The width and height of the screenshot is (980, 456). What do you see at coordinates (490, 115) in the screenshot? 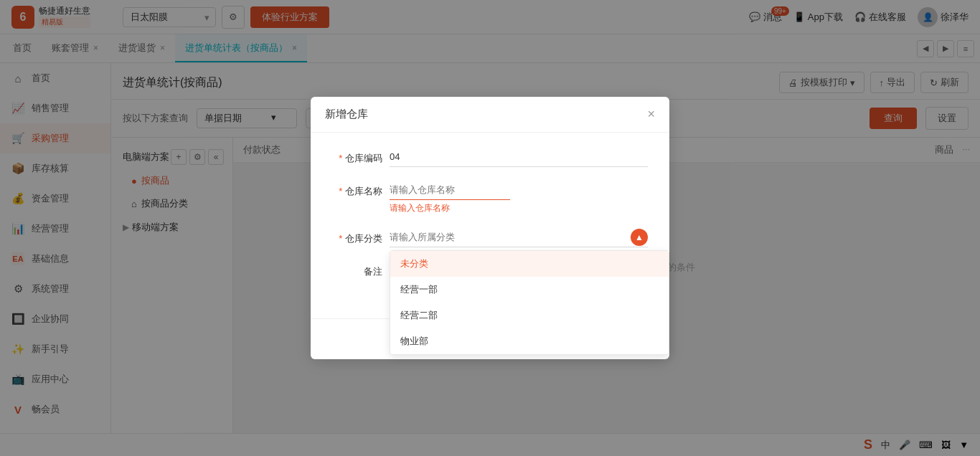
I see `modal-header: 新增仓库 ×` at bounding box center [490, 115].